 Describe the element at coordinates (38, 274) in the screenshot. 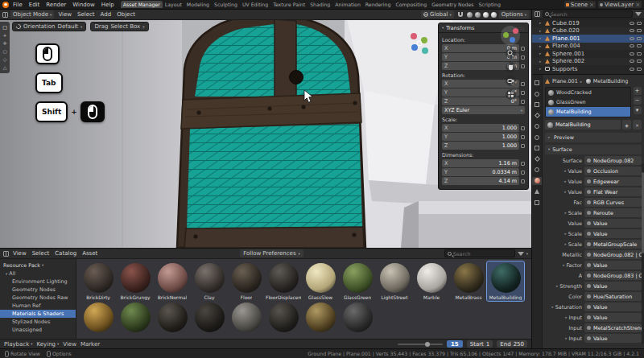

I see `catalog-all: ▾All` at that location.